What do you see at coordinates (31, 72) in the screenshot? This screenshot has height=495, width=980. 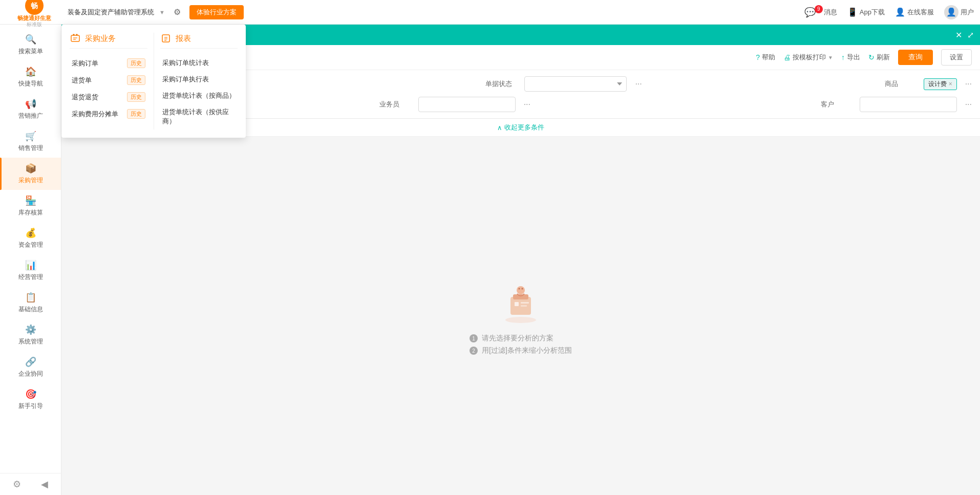 I see `home-icon: 🏠` at bounding box center [31, 72].